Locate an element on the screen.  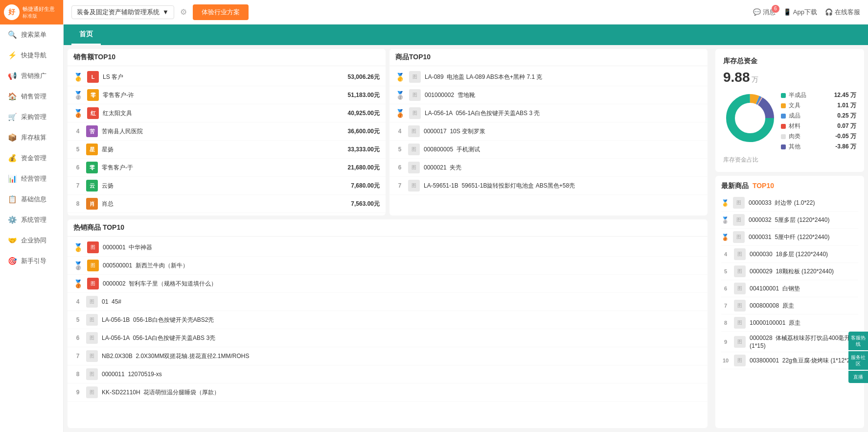
product-name: 0000021 夹壳 is located at coordinates (563, 168).